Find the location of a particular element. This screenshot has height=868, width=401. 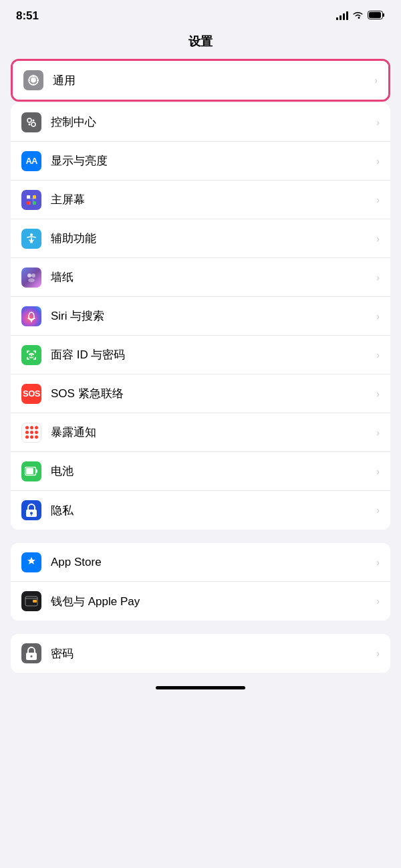

accessibility-label: 辅助功能 is located at coordinates (211, 238).